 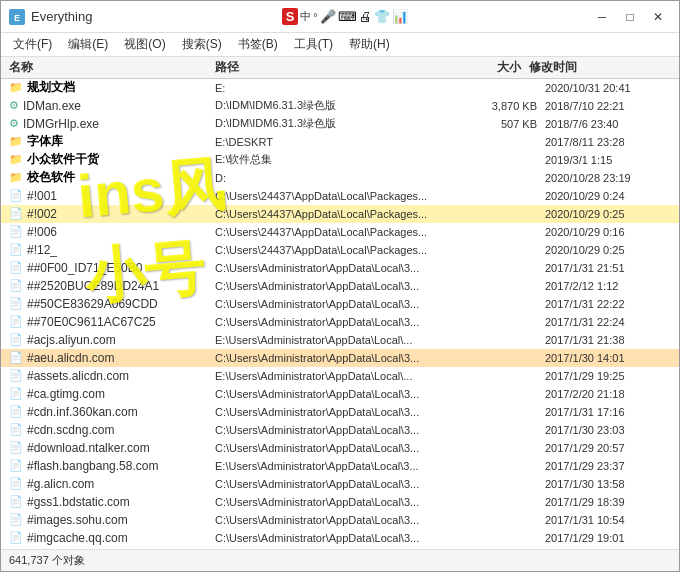 What do you see at coordinates (602, 17) in the screenshot?
I see `minimize-button: ─` at bounding box center [602, 17].